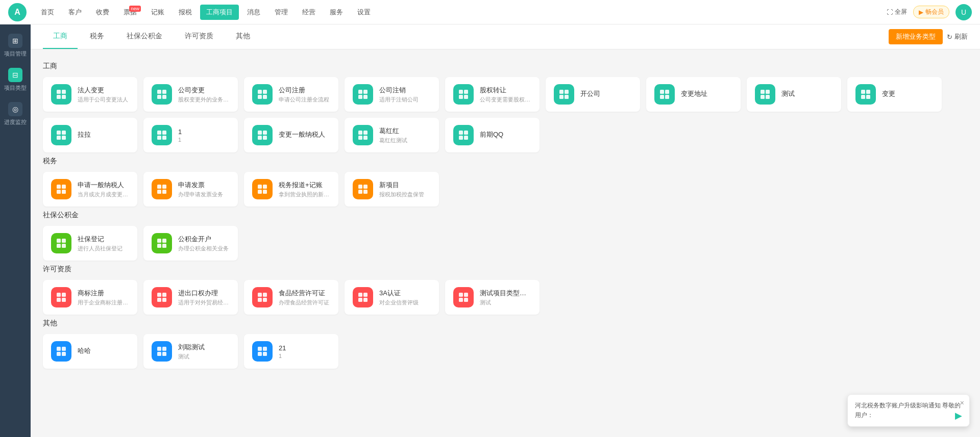  Describe the element at coordinates (291, 135) in the screenshot. I see `service-card-变更一般纳税人: 变更一般纳税人` at that location.